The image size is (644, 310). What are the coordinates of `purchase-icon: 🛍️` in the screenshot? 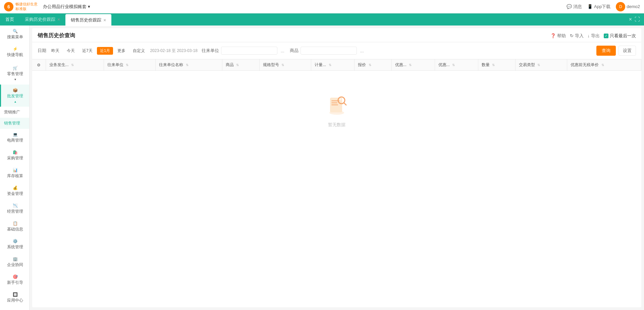 It's located at (15, 152).